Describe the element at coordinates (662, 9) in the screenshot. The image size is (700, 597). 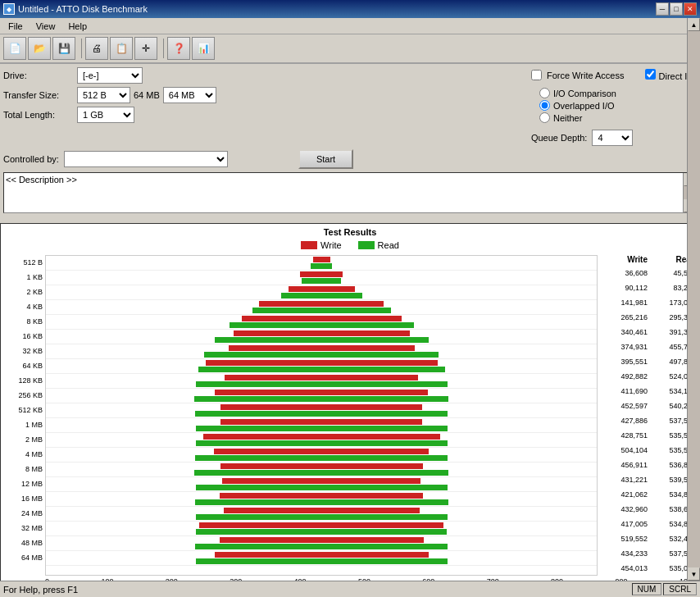
I see `minimize-button: ─` at that location.